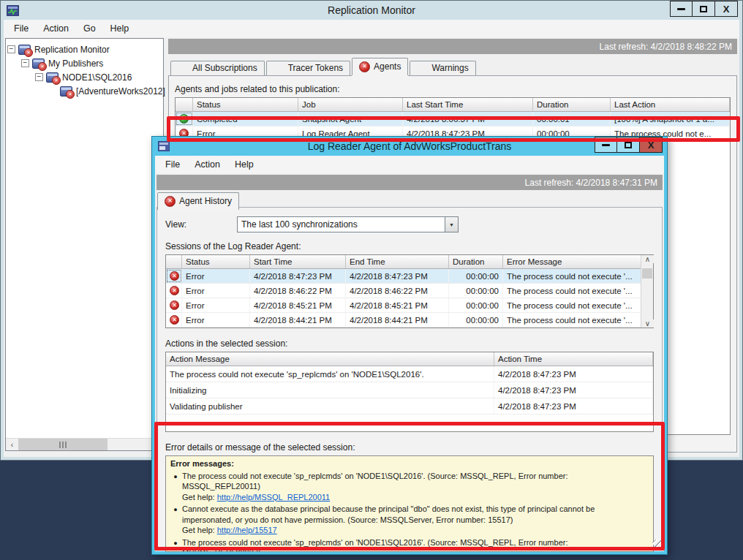 This screenshot has height=560, width=743. I want to click on column-header: Last Action, so click(670, 105).